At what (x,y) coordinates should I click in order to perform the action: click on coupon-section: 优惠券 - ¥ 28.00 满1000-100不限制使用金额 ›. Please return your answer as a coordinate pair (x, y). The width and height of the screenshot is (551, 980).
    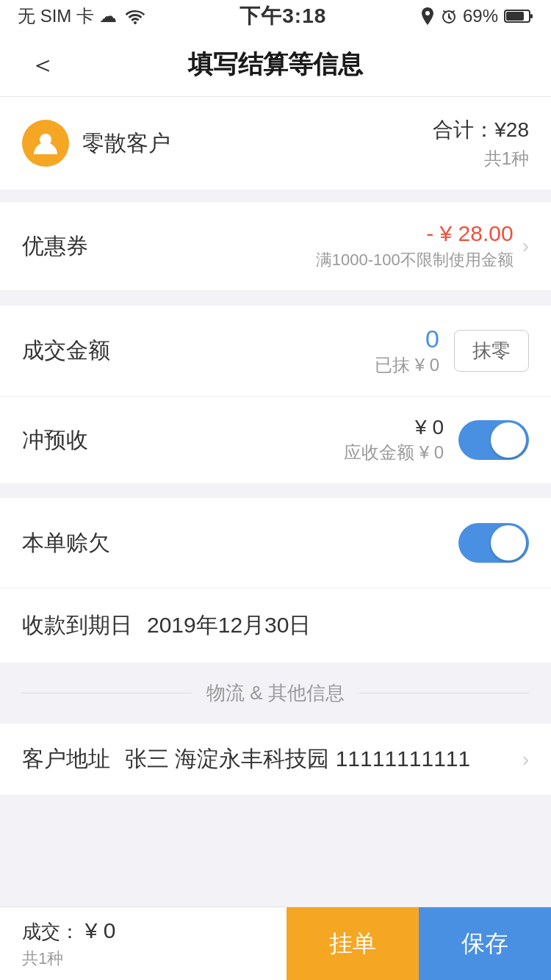
    Looking at the image, I should click on (276, 246).